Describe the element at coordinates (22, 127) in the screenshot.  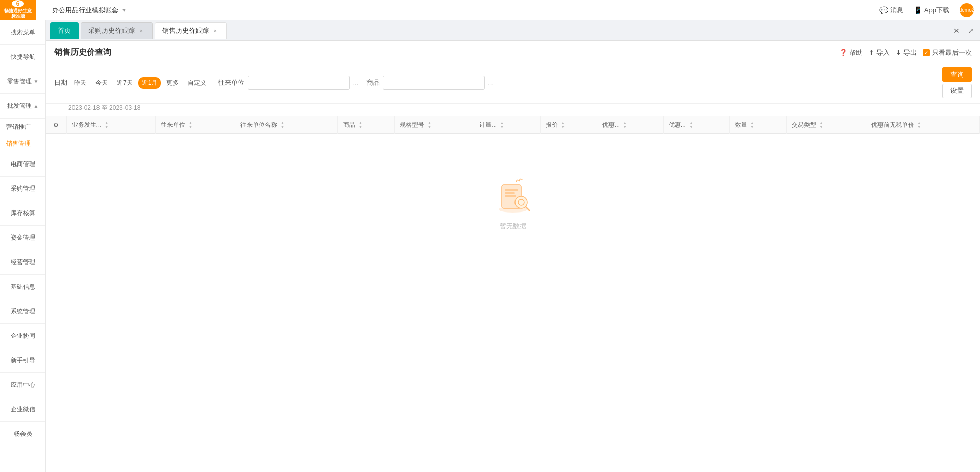
I see `sidebar-item-marketing: 营销推广` at that location.